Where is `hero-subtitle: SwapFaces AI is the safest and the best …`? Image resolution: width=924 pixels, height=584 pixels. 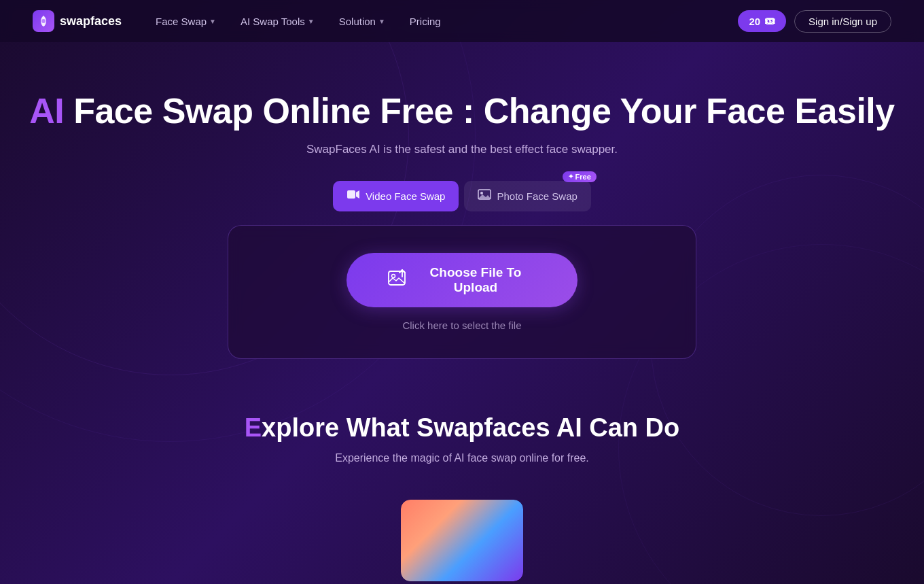
hero-subtitle: SwapFaces AI is the safest and the best … is located at coordinates (462, 150).